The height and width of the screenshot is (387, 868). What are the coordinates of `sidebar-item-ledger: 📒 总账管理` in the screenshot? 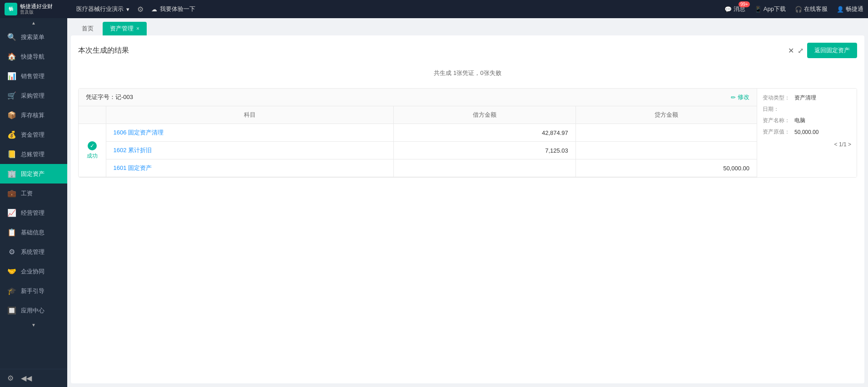 It's located at (34, 154).